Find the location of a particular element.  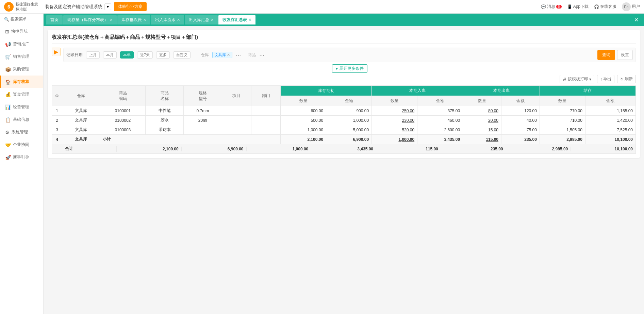

system-dropdown: ▾ is located at coordinates (108, 7).